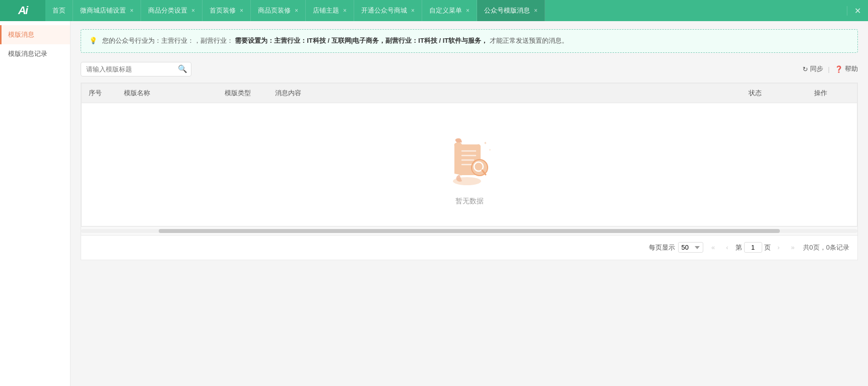 This screenshot has width=868, height=386. What do you see at coordinates (361, 40) in the screenshot?
I see `notice-highlight: 需要设置为：主营行业：IT科技 / 互联网|电子商务，副营行业：IT科技 / I…` at bounding box center [361, 40].